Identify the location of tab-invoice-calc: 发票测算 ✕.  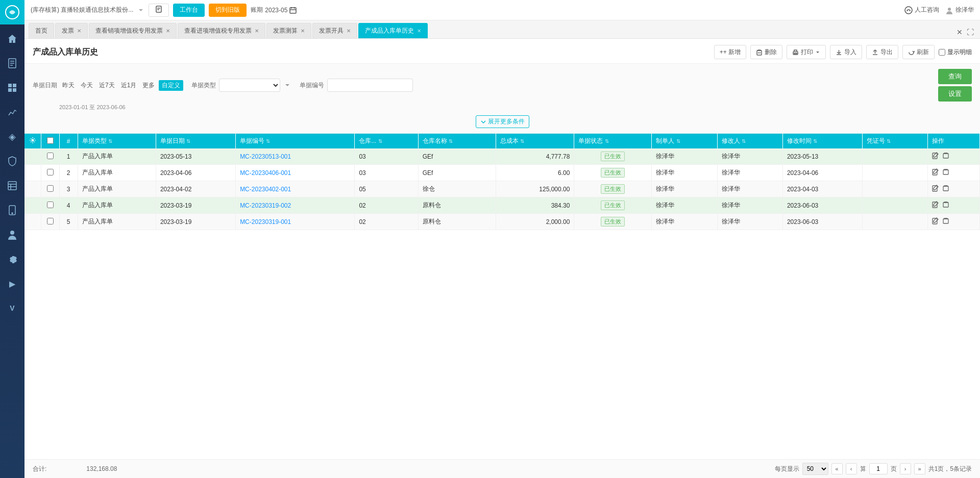
(289, 31).